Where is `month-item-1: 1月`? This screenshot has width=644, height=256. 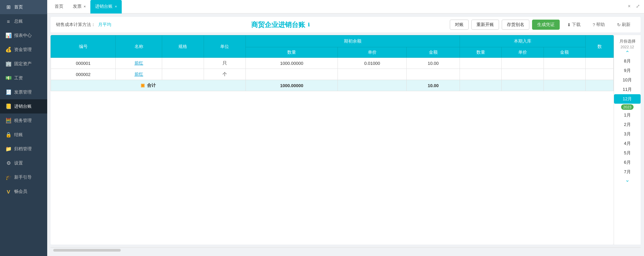
month-item-1: 1月 is located at coordinates (627, 115).